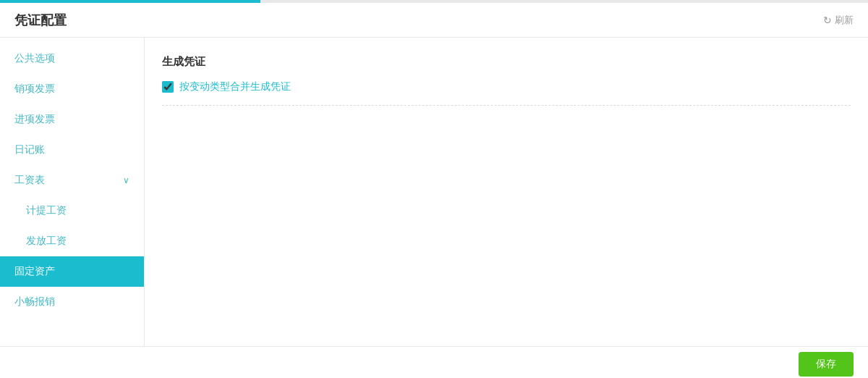  What do you see at coordinates (35, 59) in the screenshot?
I see `sidebar-item-label: 公共选项` at bounding box center [35, 59].